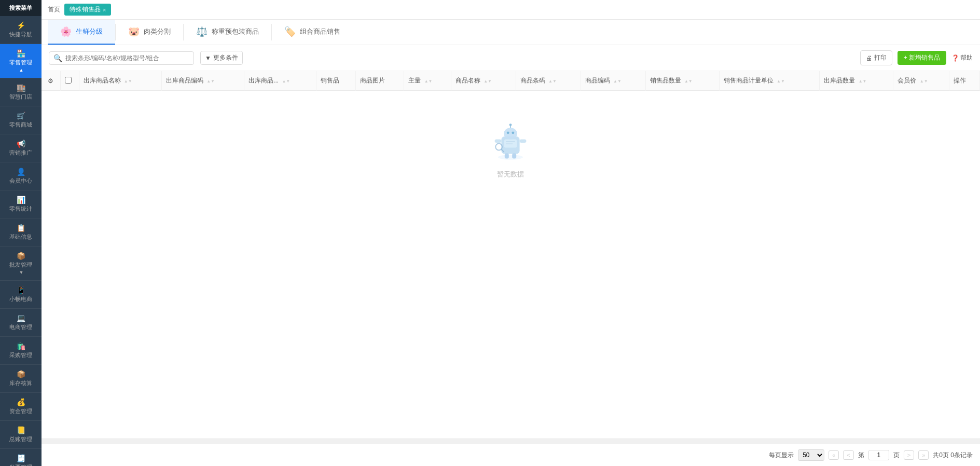 This screenshot has height=466, width=980. Describe the element at coordinates (21, 435) in the screenshot. I see `sidebar-item-ledger: 📒 总账管理` at that location.